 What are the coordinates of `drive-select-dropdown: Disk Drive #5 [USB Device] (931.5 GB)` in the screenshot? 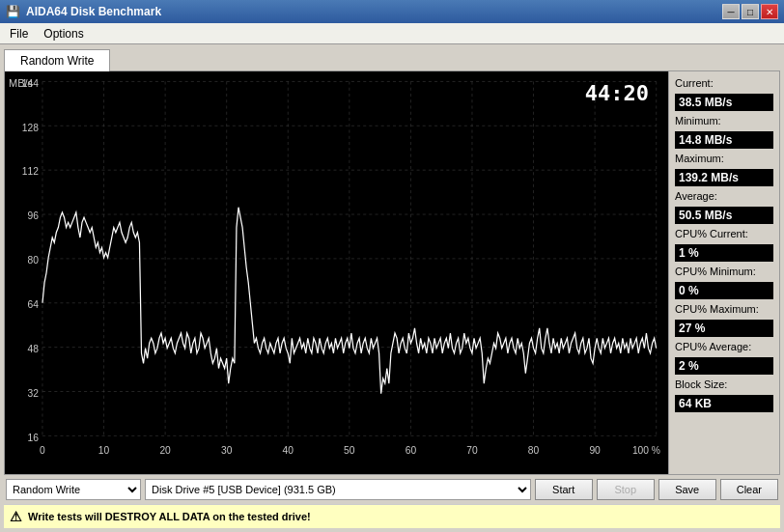 It's located at (338, 490).